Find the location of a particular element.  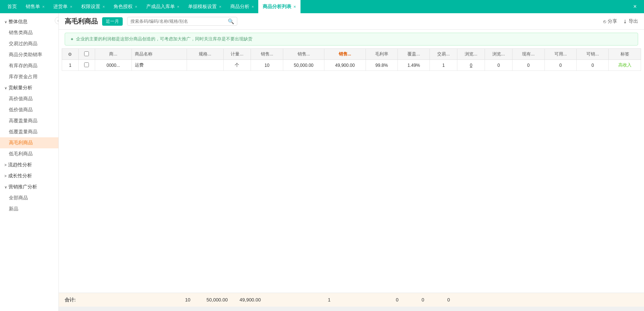

close-product-analysis-list: × is located at coordinates (295, 7).